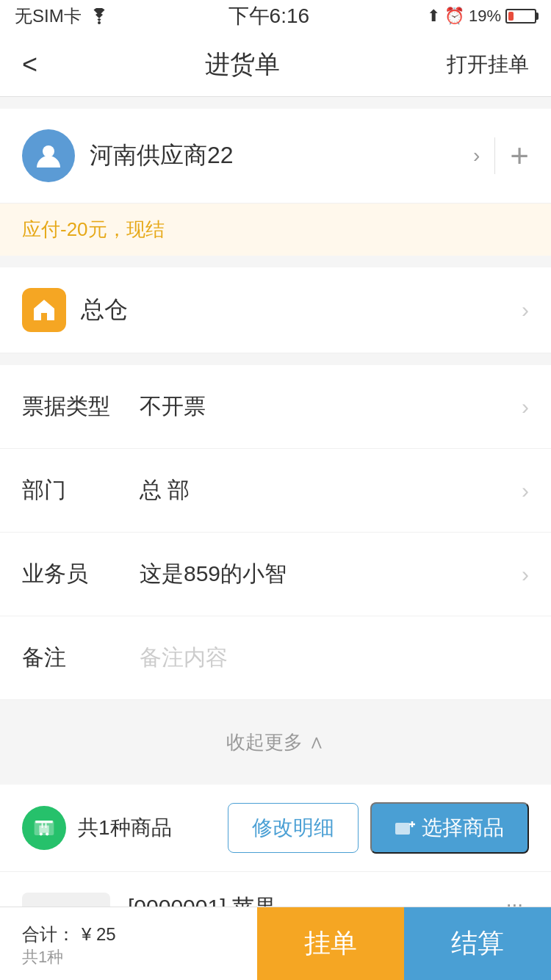 This screenshot has height=980, width=551. I want to click on total-amount: 合计： ¥ 25, so click(129, 933).